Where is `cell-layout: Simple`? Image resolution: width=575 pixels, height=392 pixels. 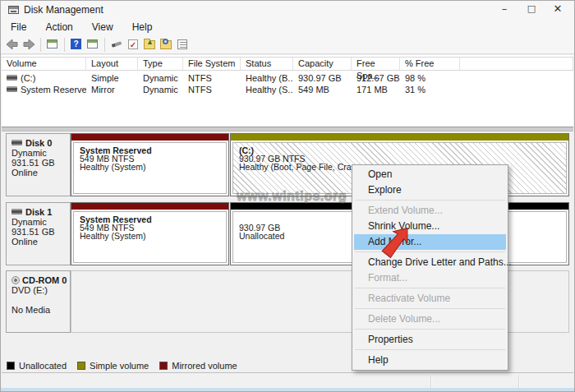
cell-layout: Simple is located at coordinates (112, 78).